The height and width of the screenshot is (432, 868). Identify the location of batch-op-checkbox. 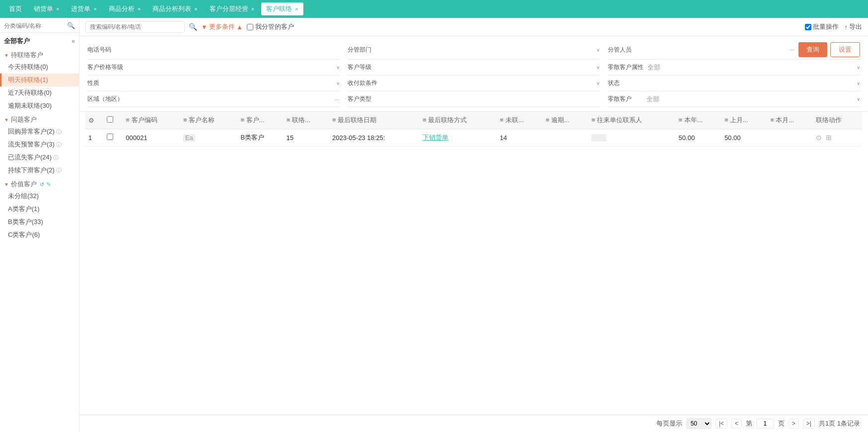
(808, 27).